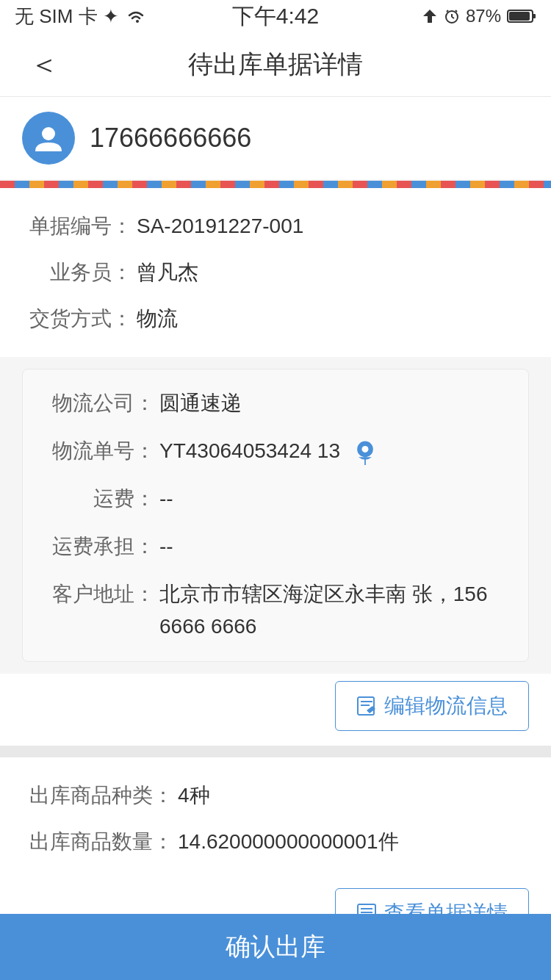 The height and width of the screenshot is (980, 551). What do you see at coordinates (276, 796) in the screenshot?
I see `types-row: 出库商品种类： 4种` at bounding box center [276, 796].